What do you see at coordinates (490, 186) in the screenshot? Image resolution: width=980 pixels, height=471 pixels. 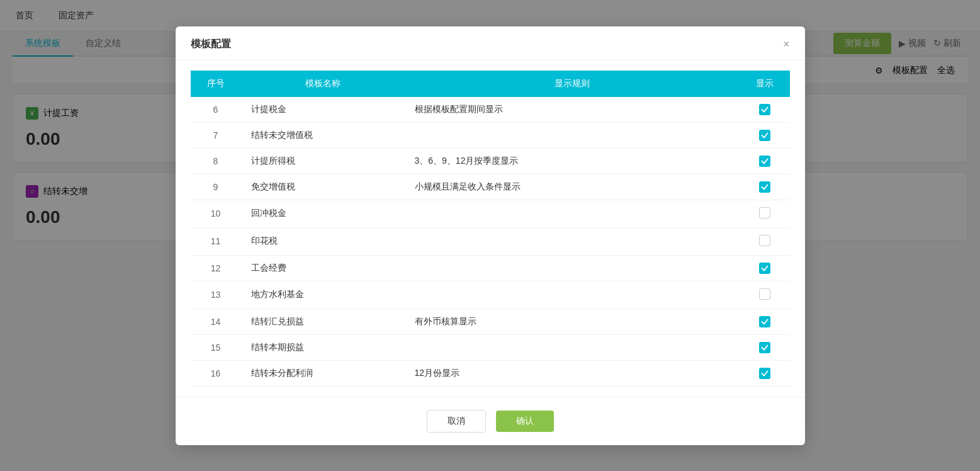 I see `table-row: 9免交增值税小规模且满足收入条件显示` at bounding box center [490, 186].